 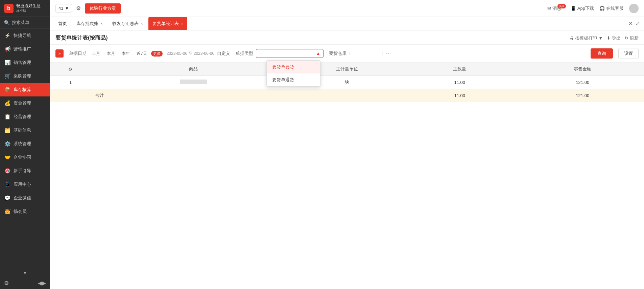 I want to click on tab-close-all-icon: ✕, so click(x=631, y=24).